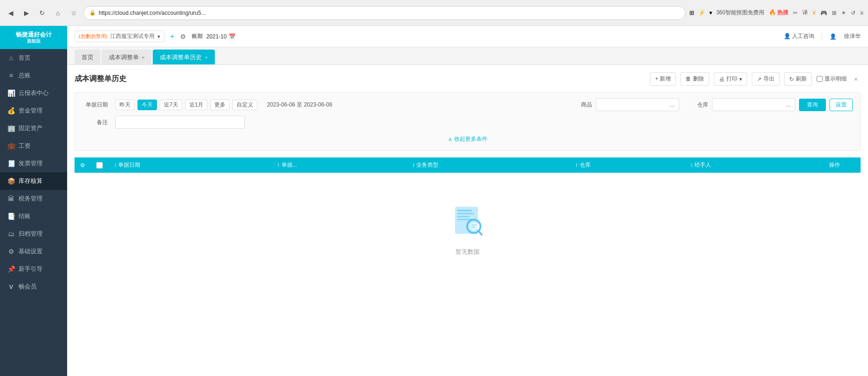 The height and width of the screenshot is (376, 868). What do you see at coordinates (853, 13) in the screenshot?
I see `undo-icon: ↺` at bounding box center [853, 13].